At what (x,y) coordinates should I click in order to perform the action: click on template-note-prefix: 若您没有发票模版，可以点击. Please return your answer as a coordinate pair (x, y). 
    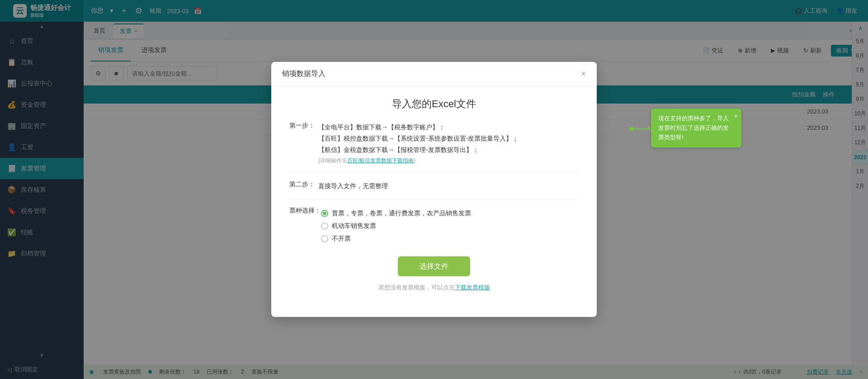
    Looking at the image, I should click on (417, 288).